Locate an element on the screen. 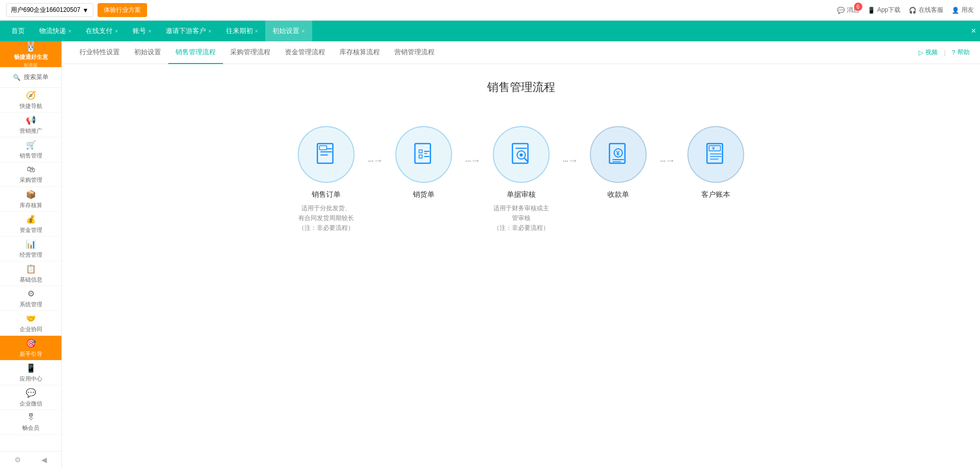 This screenshot has width=980, height=468. tab-payment: 在线支付 × is located at coordinates (102, 31).